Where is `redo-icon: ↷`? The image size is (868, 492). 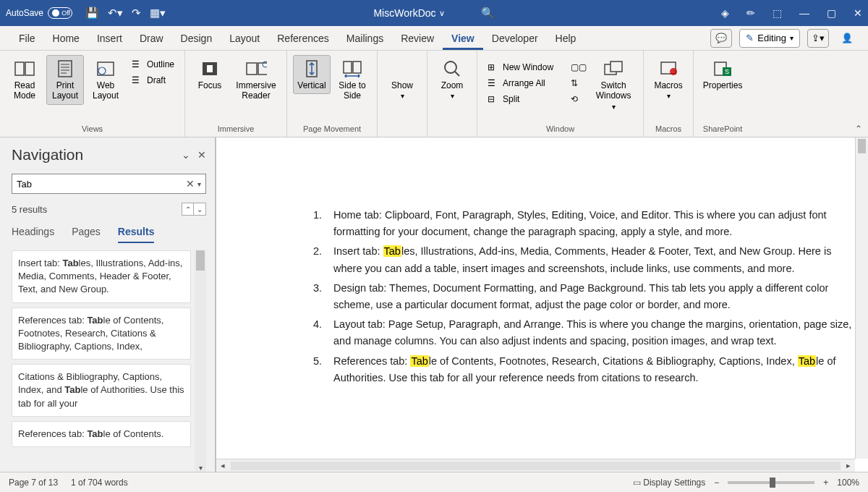 redo-icon: ↷ is located at coordinates (136, 13).